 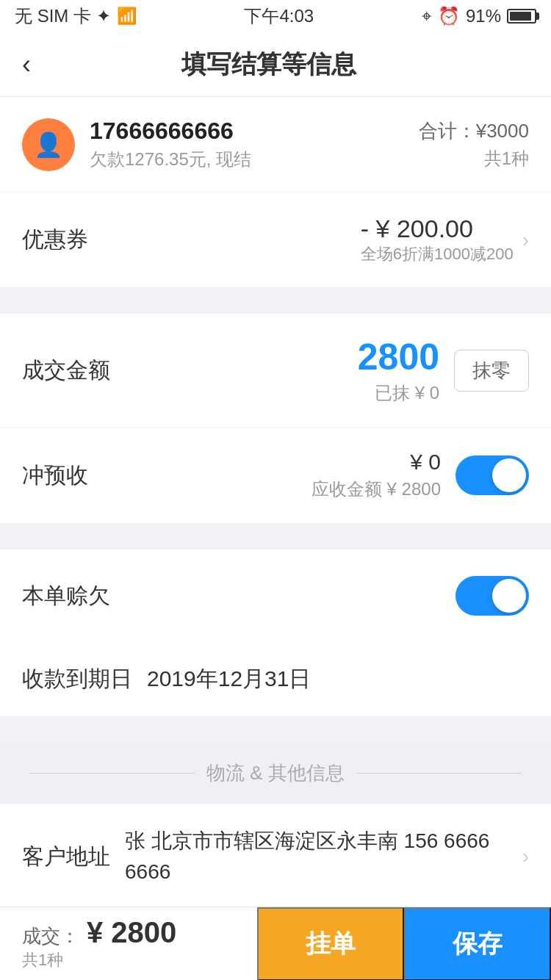 What do you see at coordinates (492, 596) in the screenshot?
I see `debit-toggle` at bounding box center [492, 596].